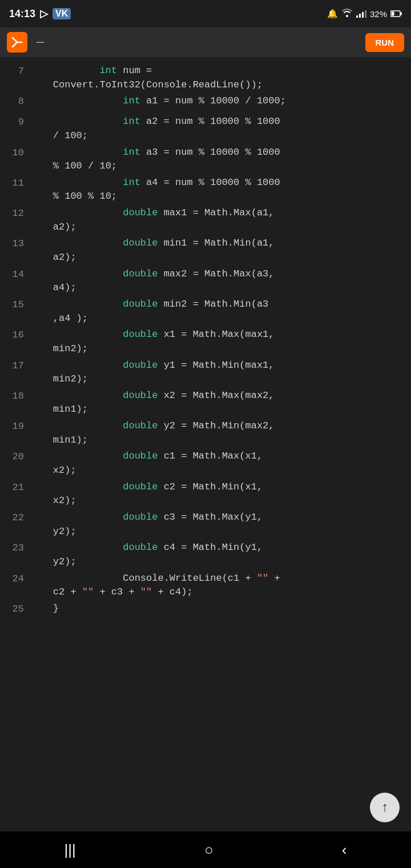 This screenshot has height=868, width=411. What do you see at coordinates (347, 14) in the screenshot?
I see `wifi-icon` at bounding box center [347, 14].